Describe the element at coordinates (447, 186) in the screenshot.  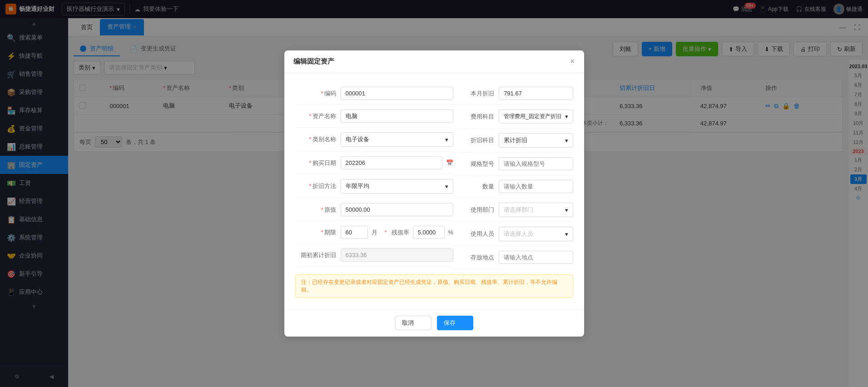
I see `method-chevron: ▾` at that location.